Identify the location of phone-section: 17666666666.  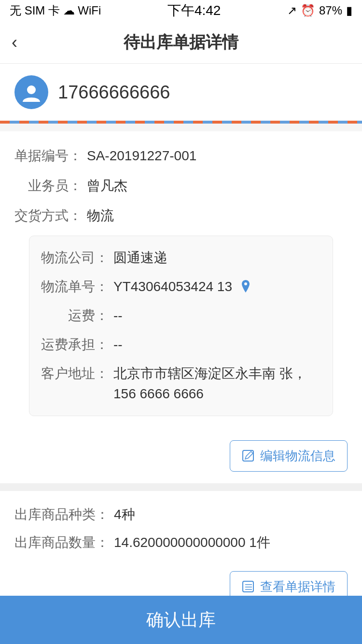
(181, 92).